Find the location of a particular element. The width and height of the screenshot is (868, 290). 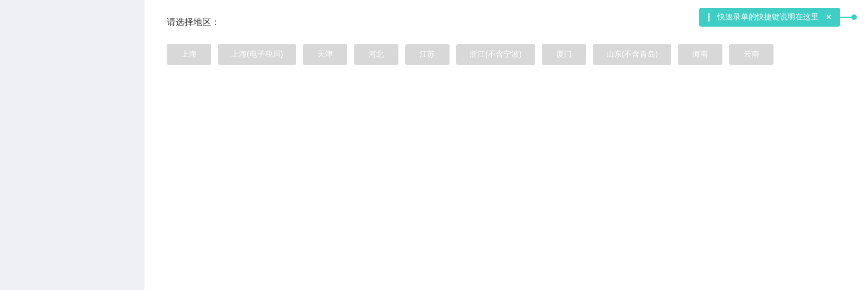

tooltip-line is located at coordinates (845, 17).